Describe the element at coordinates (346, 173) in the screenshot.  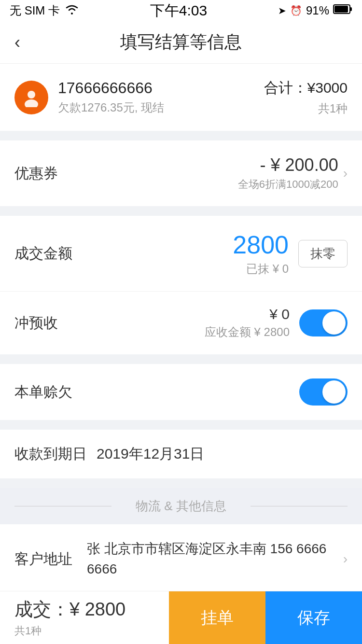
I see `chevron-right-icon: ›` at that location.